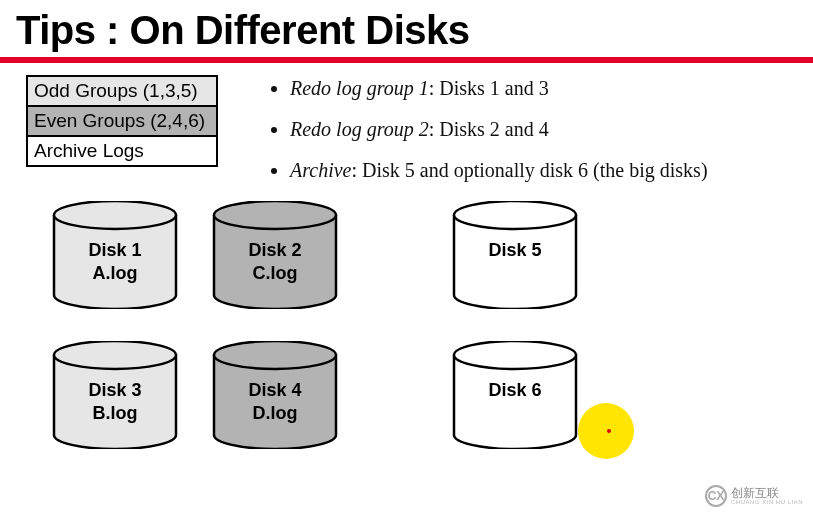 This screenshot has height=522, width=813. I want to click on watermark-sub: CHUANG XIN HU LIAN, so click(767, 502).